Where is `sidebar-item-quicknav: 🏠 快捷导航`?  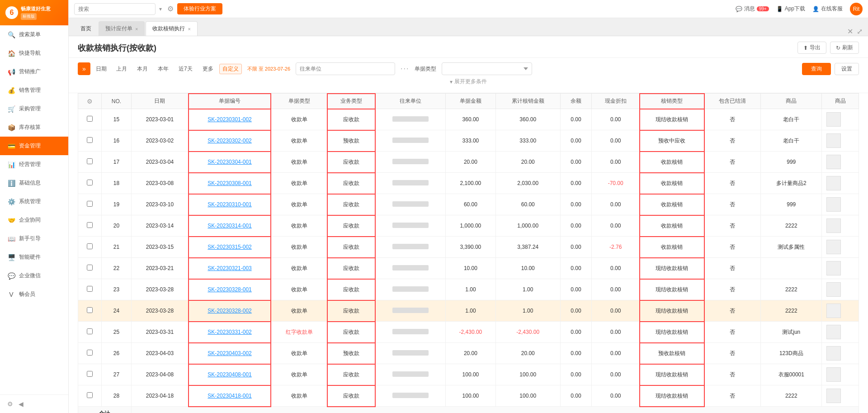 sidebar-item-quicknav: 🏠 快捷导航 is located at coordinates (34, 53).